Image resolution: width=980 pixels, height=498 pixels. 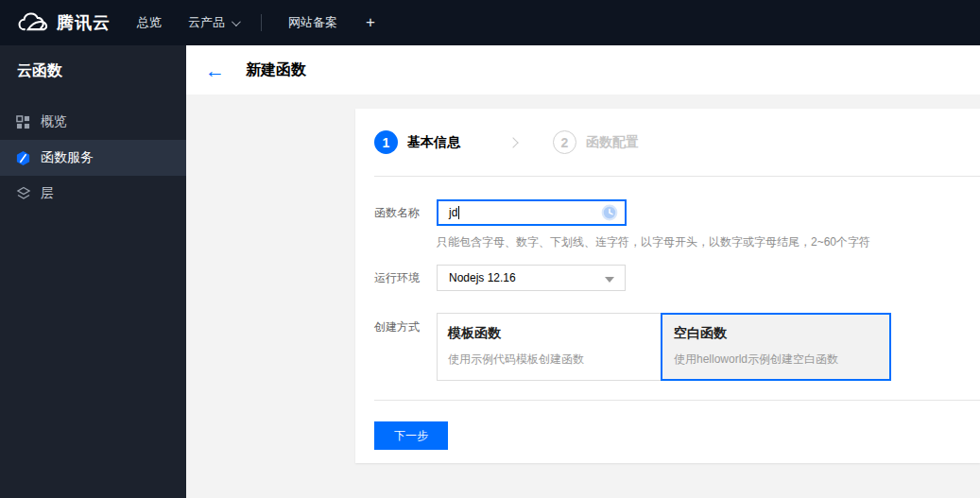 What do you see at coordinates (386, 142) in the screenshot?
I see `step-1-circle: 1` at bounding box center [386, 142].